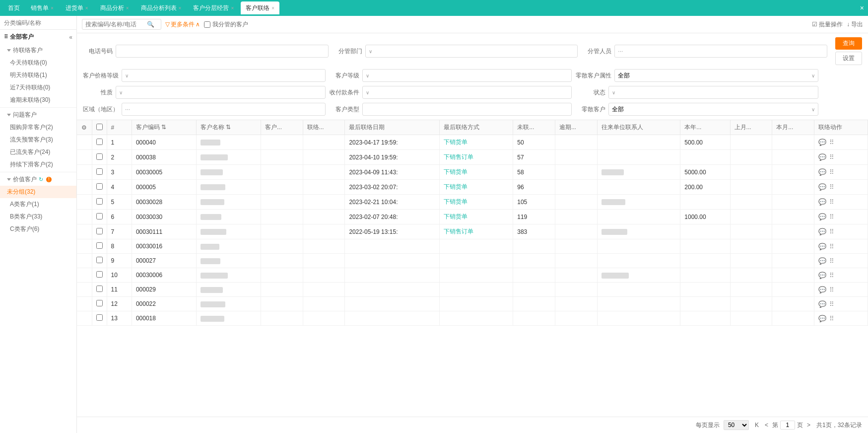  I want to click on tab-purchase-order: 进货单 ×, so click(77, 8).